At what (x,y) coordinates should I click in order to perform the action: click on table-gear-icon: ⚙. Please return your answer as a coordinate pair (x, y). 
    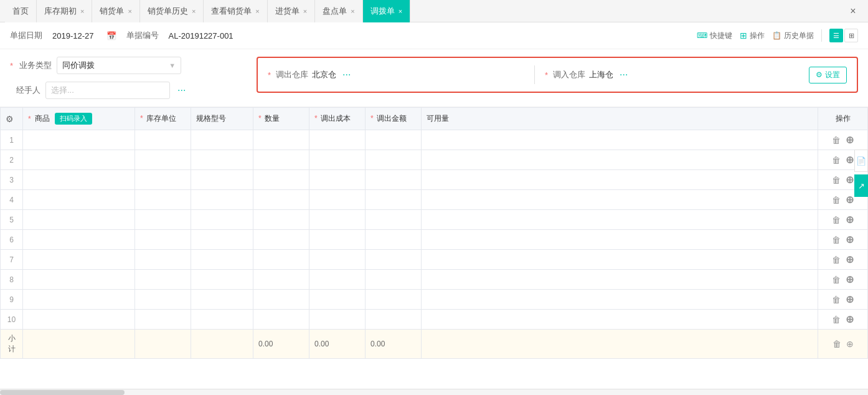
    Looking at the image, I should click on (10, 119).